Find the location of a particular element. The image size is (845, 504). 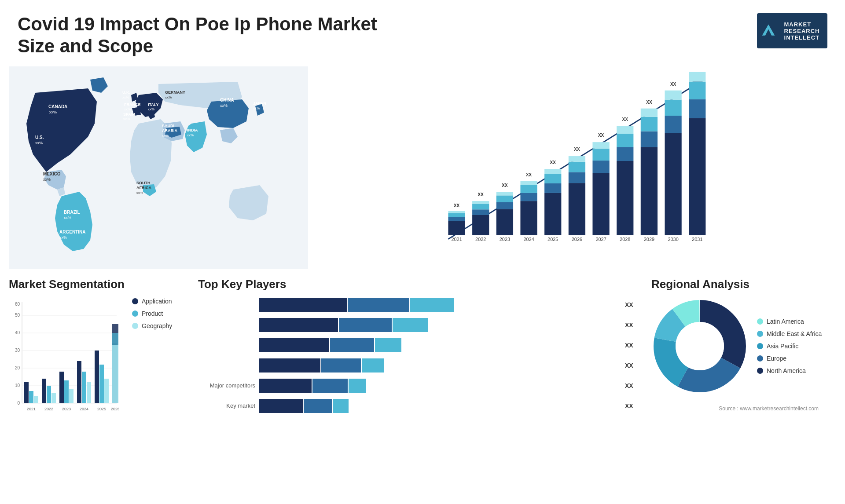

svg-text: 2021 is located at coordinates (31, 409).